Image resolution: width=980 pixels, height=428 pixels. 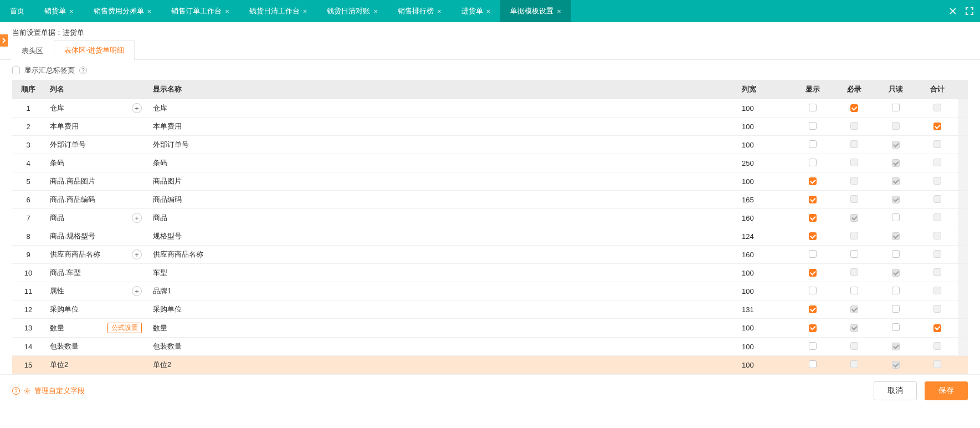 I want to click on cell-display-name: 外部订单号, so click(x=442, y=145).